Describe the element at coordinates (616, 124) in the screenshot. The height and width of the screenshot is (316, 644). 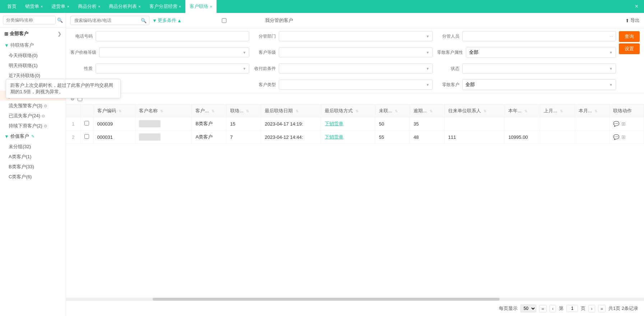
I see `chat-icon-1: 💬` at that location.